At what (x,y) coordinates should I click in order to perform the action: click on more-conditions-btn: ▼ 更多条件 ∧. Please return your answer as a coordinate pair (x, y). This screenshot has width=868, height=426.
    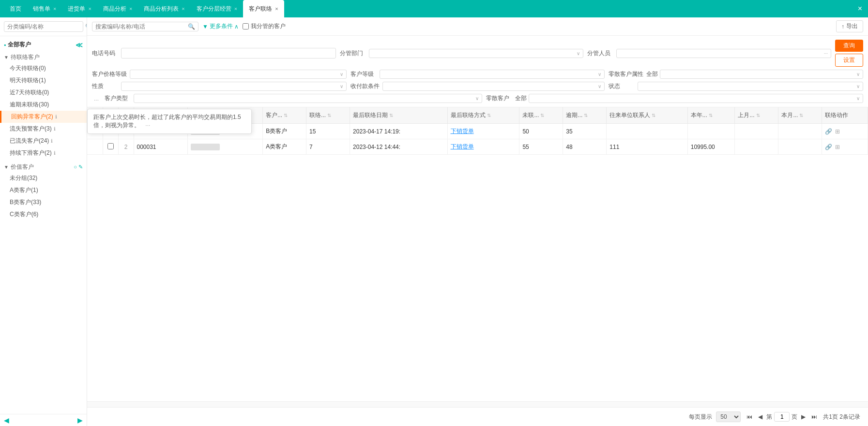
    Looking at the image, I should click on (221, 26).